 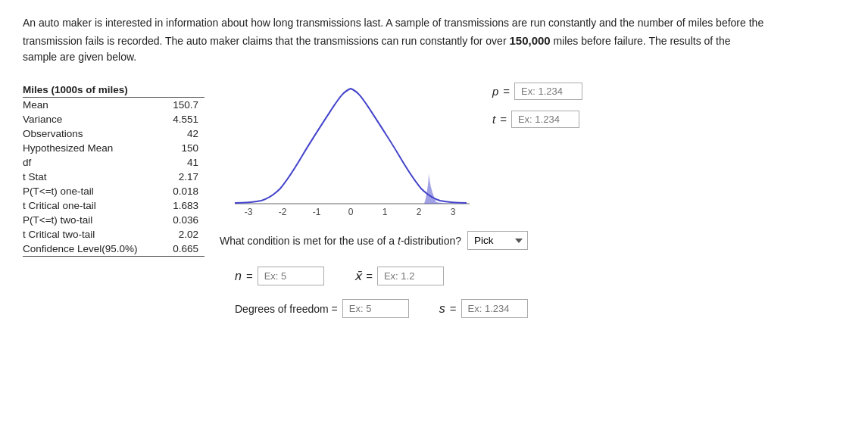 I want to click on n-label: n, so click(x=238, y=276).